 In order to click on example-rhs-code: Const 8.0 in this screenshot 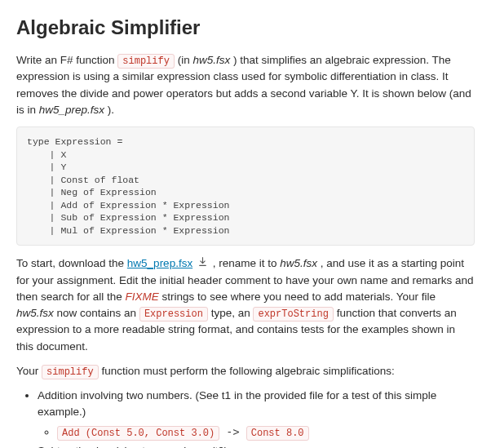, I will do `click(277, 433)`.